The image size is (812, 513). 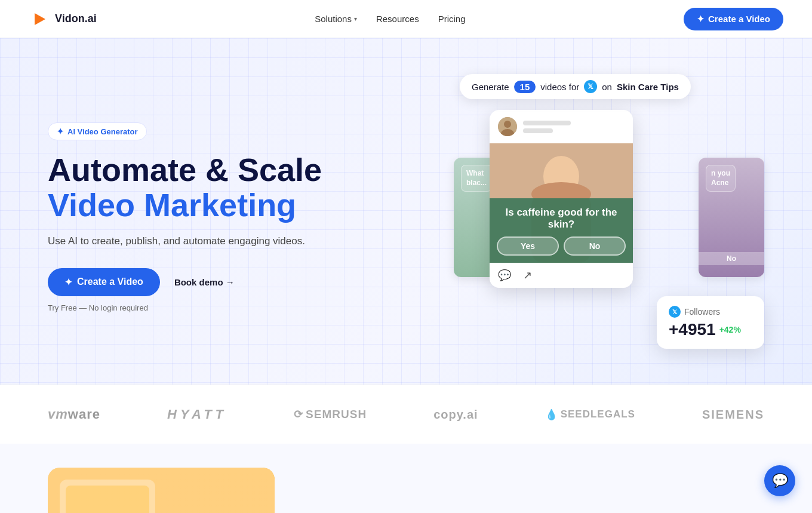 What do you see at coordinates (60, 131) in the screenshot?
I see `badge-star-icon: ✦` at bounding box center [60, 131].